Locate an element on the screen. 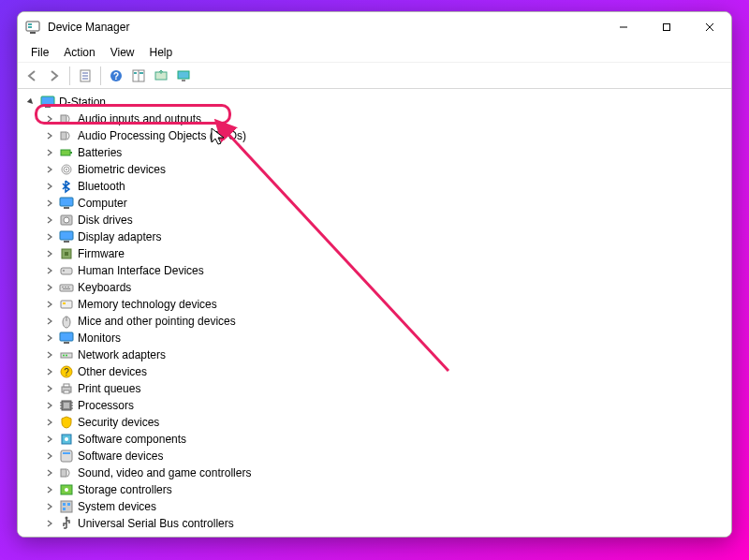 Image resolution: width=749 pixels, height=560 pixels. device-node-biometric: Biometric devices is located at coordinates (377, 169).